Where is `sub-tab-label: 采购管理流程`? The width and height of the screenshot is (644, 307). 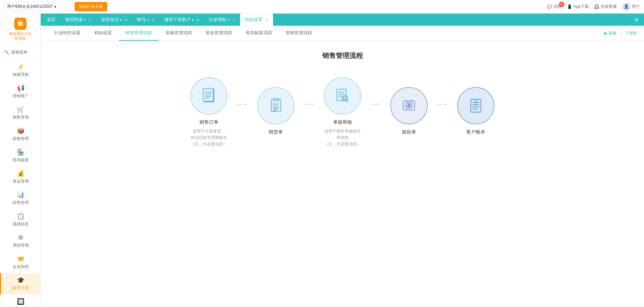
sub-tab-label: 采购管理流程 is located at coordinates (179, 33).